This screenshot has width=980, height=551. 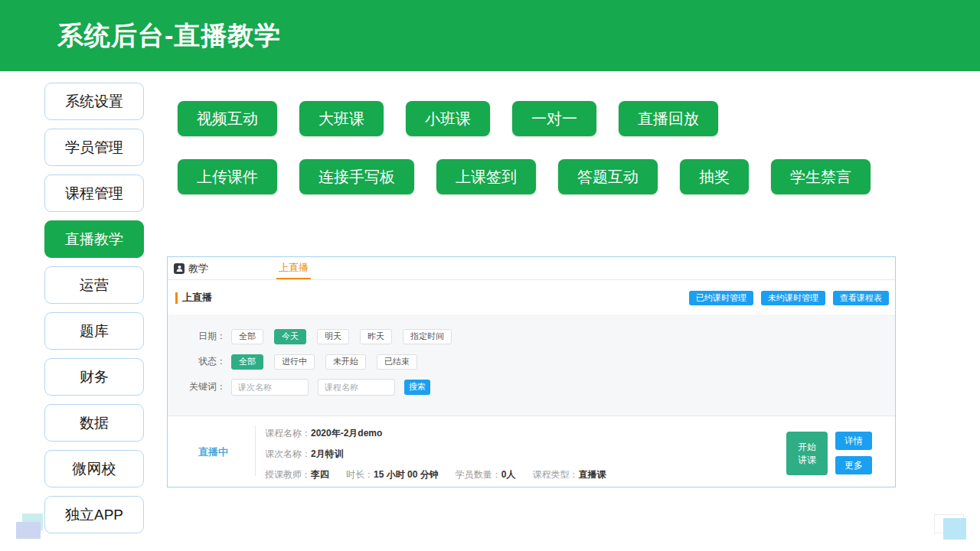 I want to click on course-details: 课程名称： 2020年-2月demo 课次名称： 2月特训 授课教师： 李四, so click(x=444, y=455).